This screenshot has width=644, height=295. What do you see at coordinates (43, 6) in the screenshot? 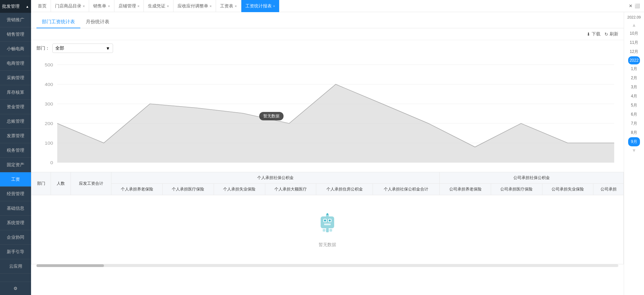
I see `tab-首页: 首页` at bounding box center [43, 6].